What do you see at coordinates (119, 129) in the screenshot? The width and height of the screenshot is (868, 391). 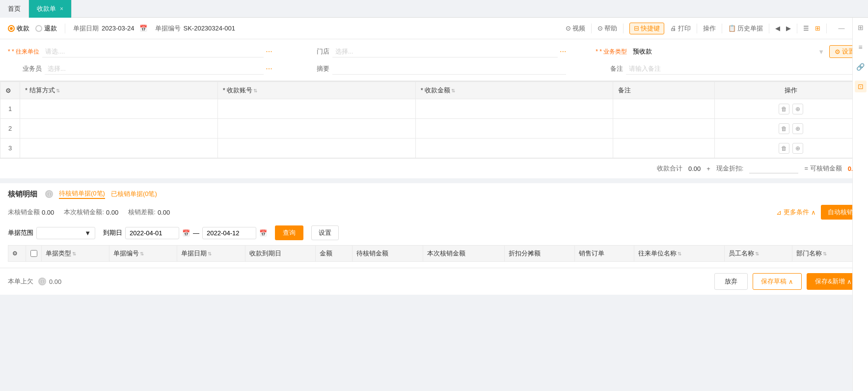 I see `row2-settlement` at bounding box center [119, 129].